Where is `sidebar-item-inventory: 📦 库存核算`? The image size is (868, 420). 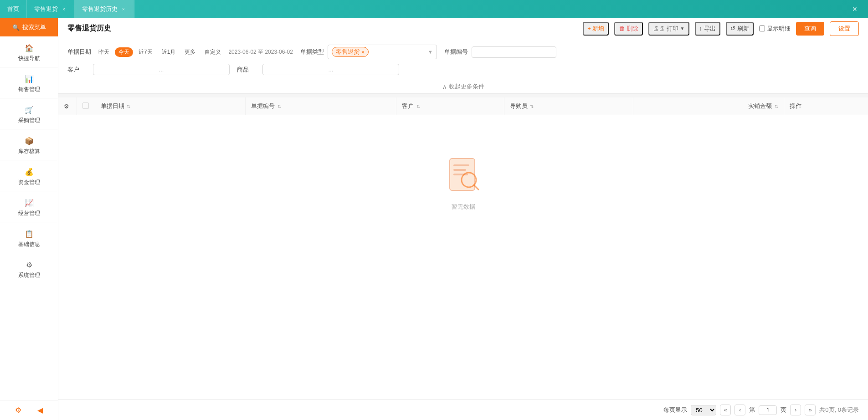
sidebar-item-inventory: 📦 库存核算 is located at coordinates (29, 145).